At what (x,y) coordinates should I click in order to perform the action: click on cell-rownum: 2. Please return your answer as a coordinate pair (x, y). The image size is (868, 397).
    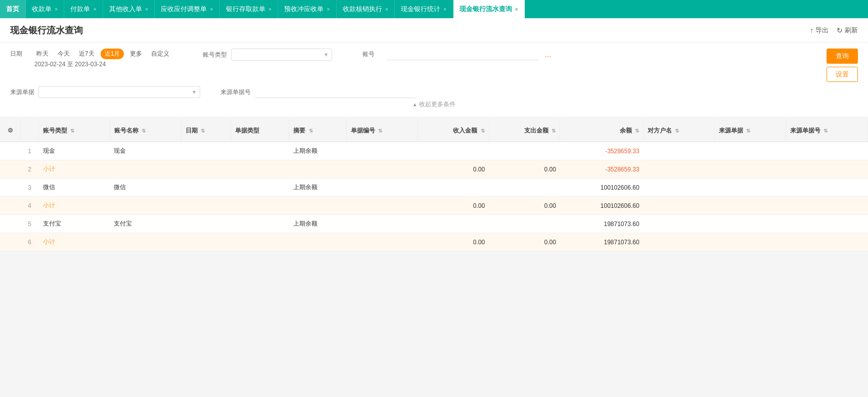
    Looking at the image, I should click on (30, 169).